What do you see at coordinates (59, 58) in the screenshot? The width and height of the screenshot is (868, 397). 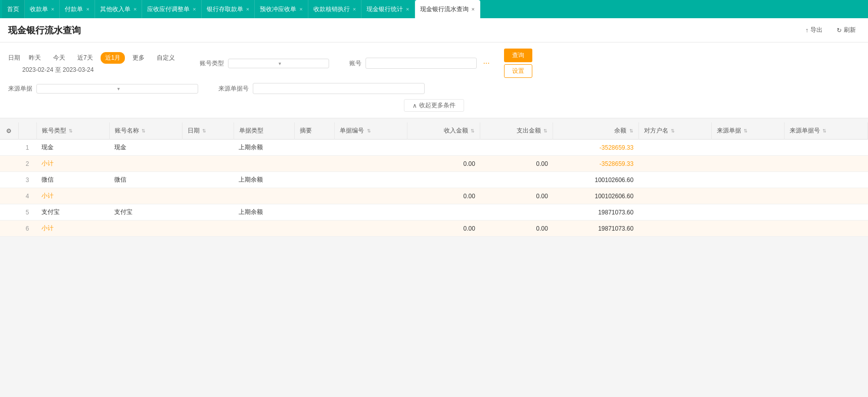 I see `date-btn-today: 今天` at bounding box center [59, 58].